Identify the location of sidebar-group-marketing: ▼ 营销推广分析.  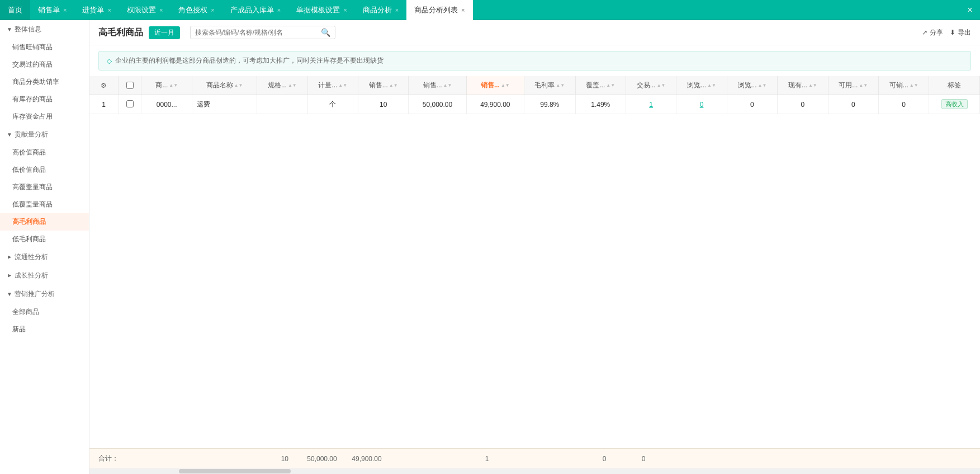
(45, 294).